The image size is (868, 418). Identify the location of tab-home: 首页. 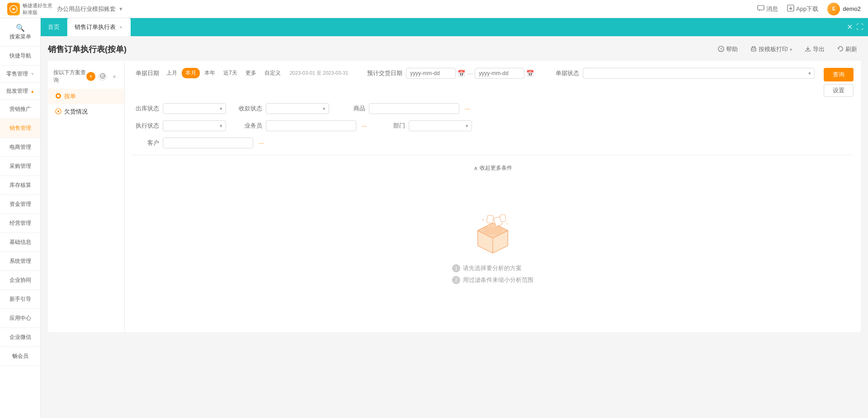
(54, 27).